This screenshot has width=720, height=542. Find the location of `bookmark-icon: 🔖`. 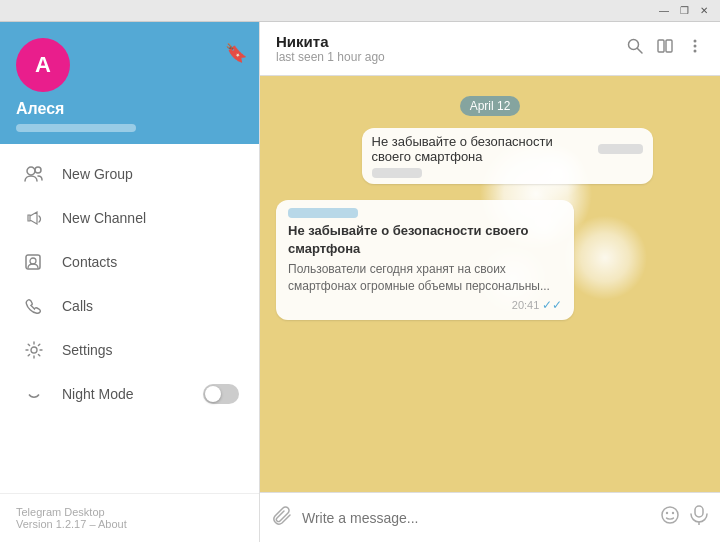

bookmark-icon: 🔖 is located at coordinates (236, 53).